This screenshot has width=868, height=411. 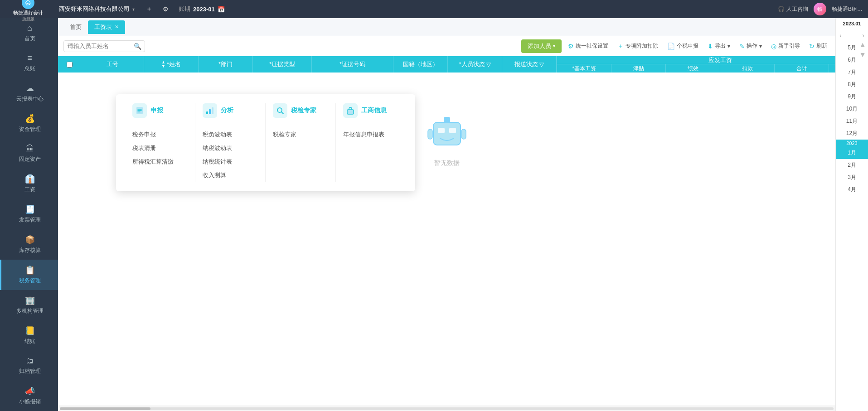 What do you see at coordinates (149, 9) in the screenshot?
I see `add-company-button: ＋` at bounding box center [149, 9].